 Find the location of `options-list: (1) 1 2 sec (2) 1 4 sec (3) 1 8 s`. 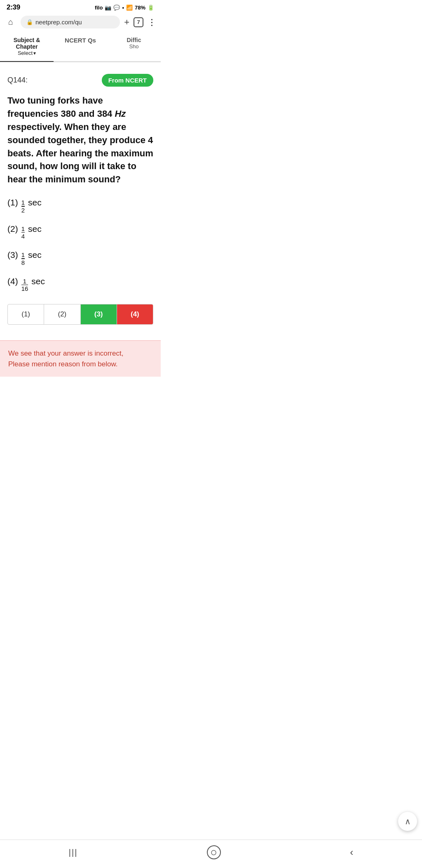

options-list: (1) 1 2 sec (2) 1 4 sec (3) 1 8 s is located at coordinates (80, 245).